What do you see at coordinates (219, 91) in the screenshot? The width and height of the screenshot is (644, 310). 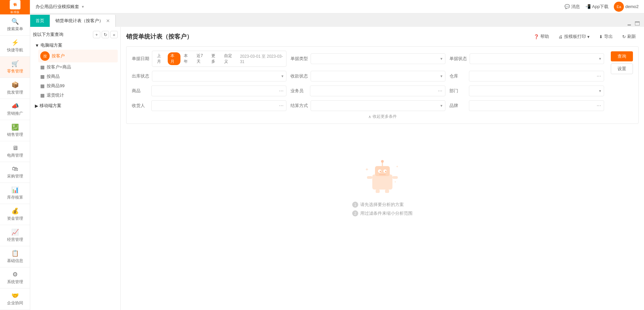 I see `goods-control: ···` at bounding box center [219, 91].